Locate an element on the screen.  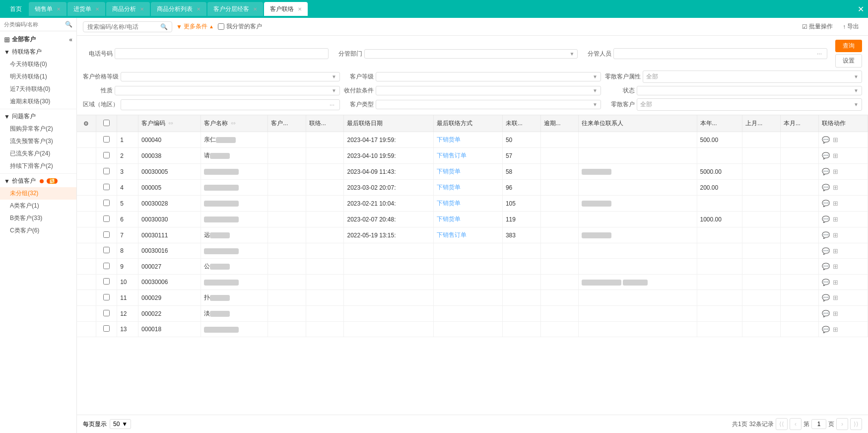
page-size-select: 50 ▼ is located at coordinates (120, 424).